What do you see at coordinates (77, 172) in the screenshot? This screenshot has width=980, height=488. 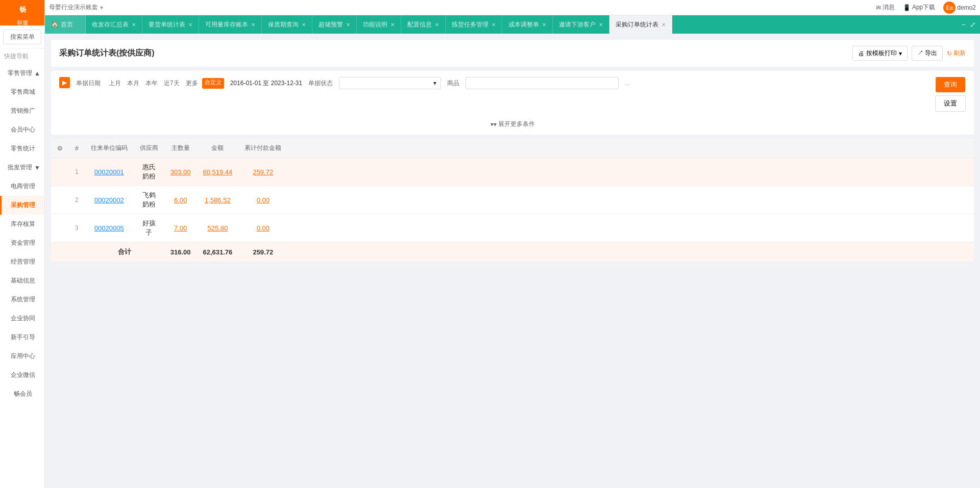 I see `row1-seq: 1` at bounding box center [77, 172].